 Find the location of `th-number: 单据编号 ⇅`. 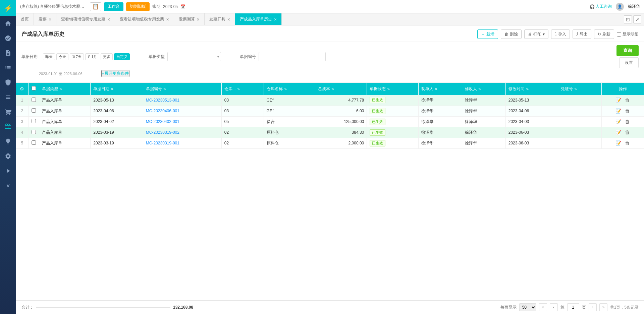

th-number: 单据编号 ⇅ is located at coordinates (182, 89).